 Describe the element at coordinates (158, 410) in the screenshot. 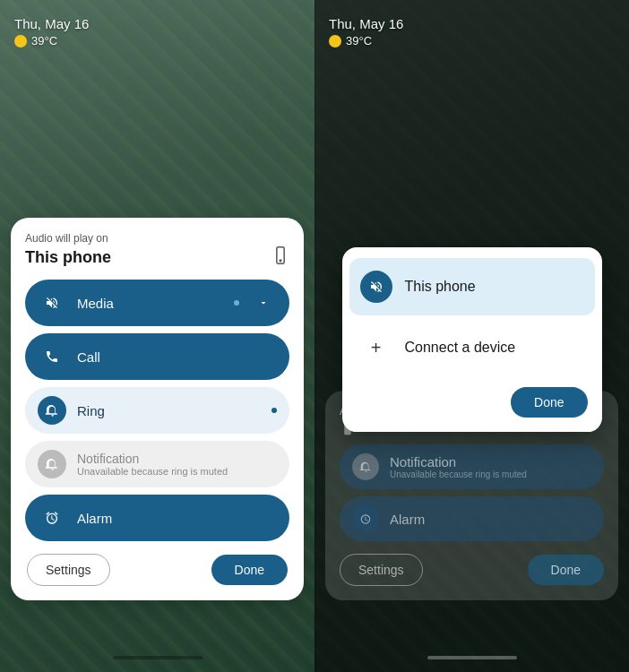

I see `ring-row: Ring` at that location.